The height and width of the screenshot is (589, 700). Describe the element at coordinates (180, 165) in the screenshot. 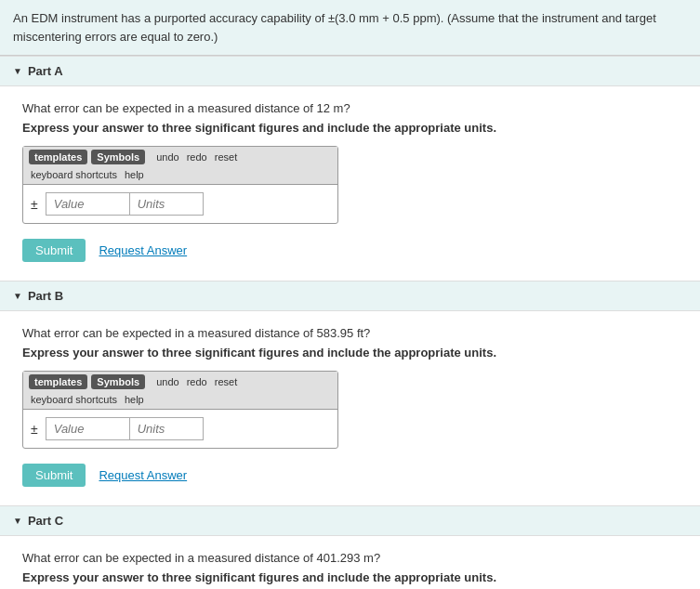

I see `part-a-toolbar: templates Symbols undo redo reset keyboa…` at that location.